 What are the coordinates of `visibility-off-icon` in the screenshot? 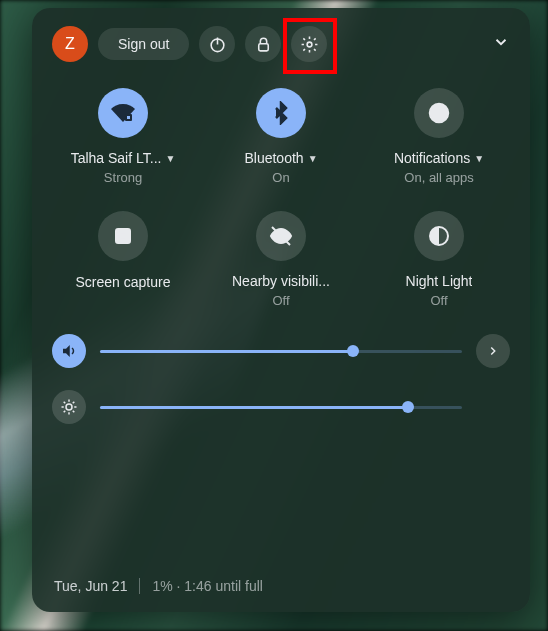 It's located at (281, 236).